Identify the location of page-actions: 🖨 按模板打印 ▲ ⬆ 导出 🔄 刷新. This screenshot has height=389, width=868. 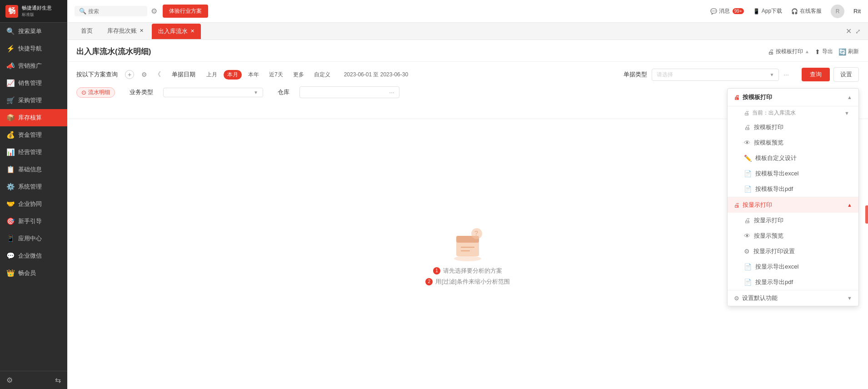
(813, 52).